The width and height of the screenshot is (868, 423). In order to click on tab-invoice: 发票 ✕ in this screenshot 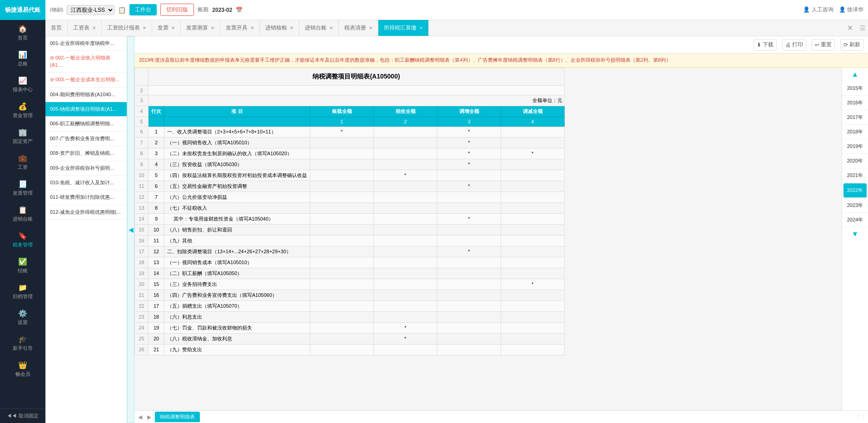, I will do `click(166, 28)`.